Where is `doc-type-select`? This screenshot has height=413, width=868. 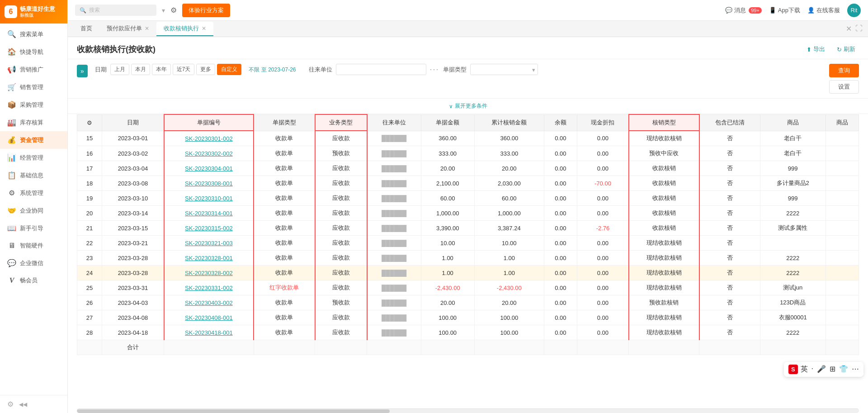 doc-type-select is located at coordinates (504, 70).